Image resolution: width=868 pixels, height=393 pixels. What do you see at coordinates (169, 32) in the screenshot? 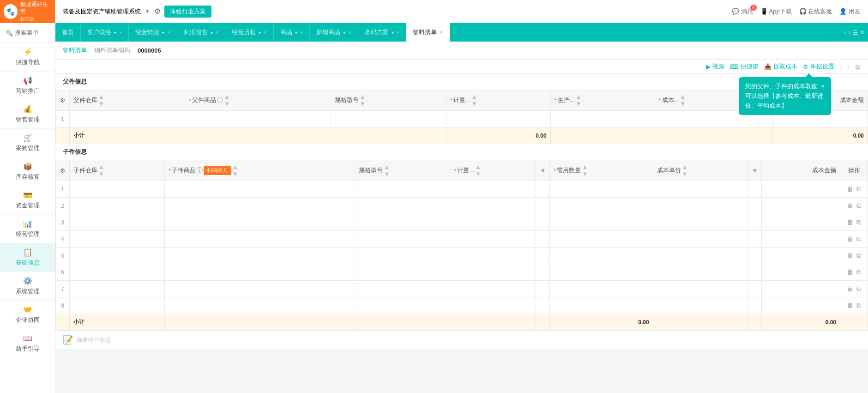
I see `tab-operations-close: ×` at bounding box center [169, 32].